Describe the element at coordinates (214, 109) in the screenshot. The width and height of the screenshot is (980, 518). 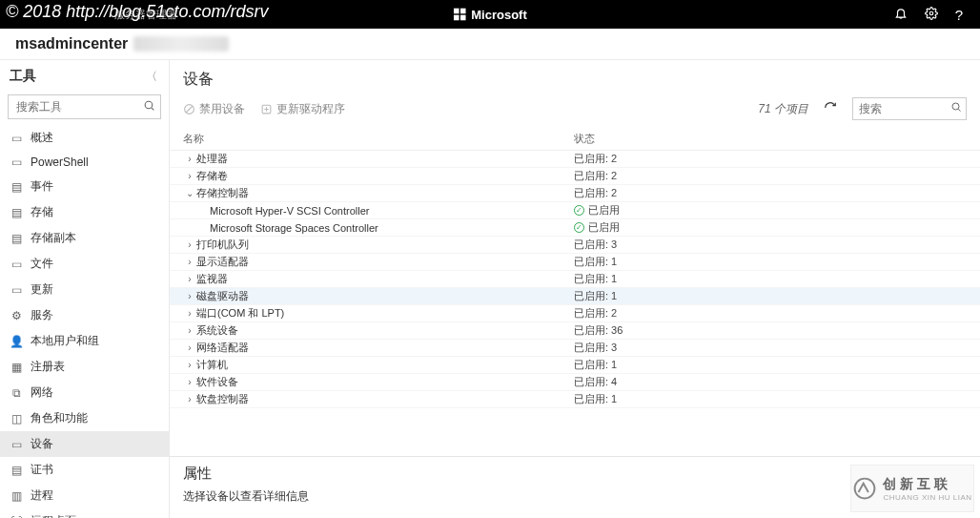
I see `disable-device-button: 禁用设备` at that location.